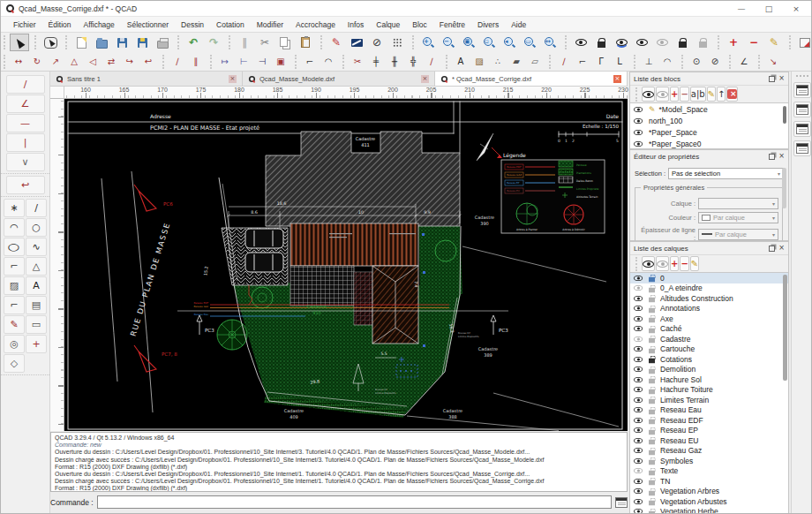 The width and height of the screenshot is (812, 514). Describe the element at coordinates (328, 62) in the screenshot. I see `modify-round-button: ◠` at that location.